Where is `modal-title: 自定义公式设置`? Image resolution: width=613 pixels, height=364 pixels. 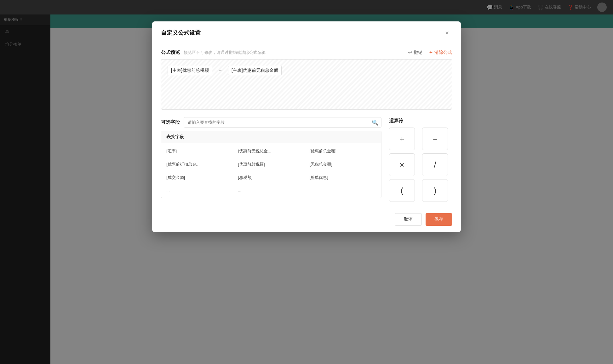
modal-title: 自定义公式设置 is located at coordinates (181, 33).